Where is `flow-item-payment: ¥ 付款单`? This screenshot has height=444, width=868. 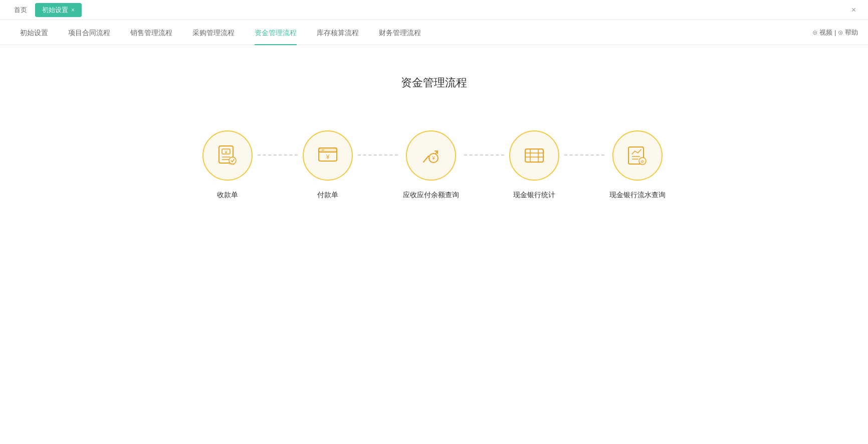
flow-item-payment: ¥ 付款单 is located at coordinates (328, 165).